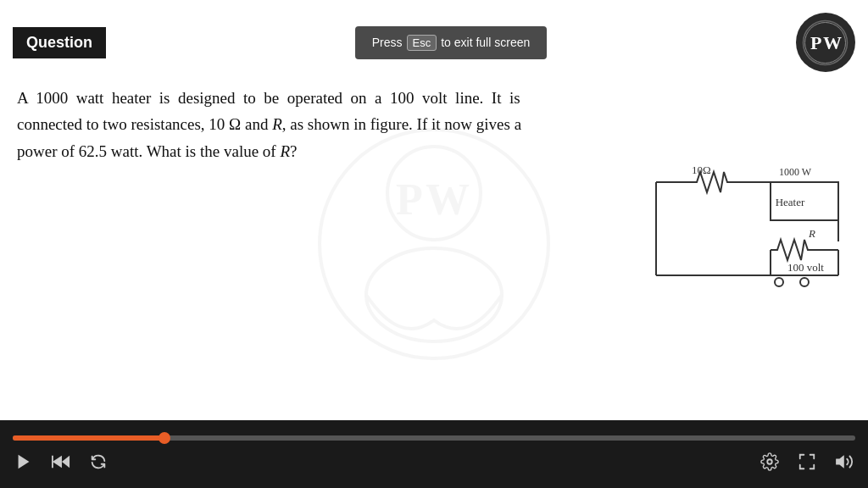 The width and height of the screenshot is (868, 488). Describe the element at coordinates (387, 42) in the screenshot. I see `esc-prefix: Press` at that location.